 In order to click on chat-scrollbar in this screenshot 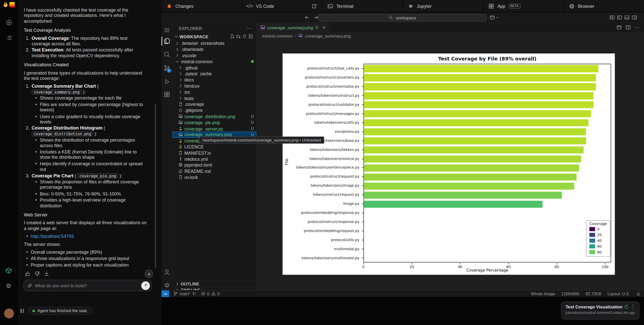, I will do `click(155, 186)`.